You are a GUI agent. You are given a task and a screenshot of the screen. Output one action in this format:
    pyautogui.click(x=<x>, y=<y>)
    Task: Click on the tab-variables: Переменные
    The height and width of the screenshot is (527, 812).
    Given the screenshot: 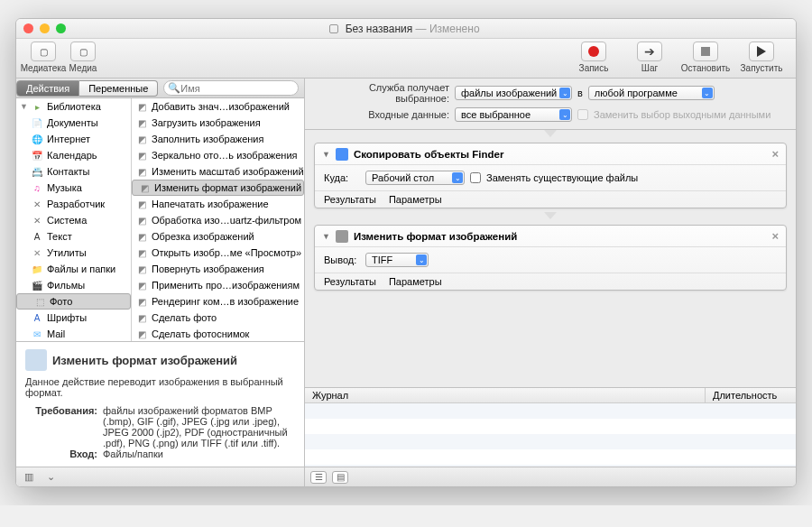 What is the action you would take?
    pyautogui.click(x=119, y=88)
    